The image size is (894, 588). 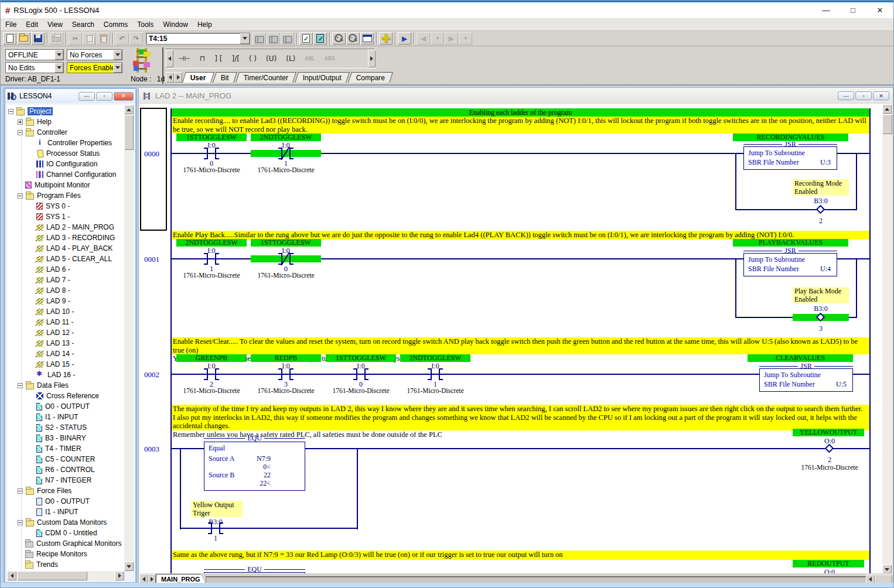 What do you see at coordinates (35, 55) in the screenshot?
I see `mode-dropdown: OFFLINE` at bounding box center [35, 55].